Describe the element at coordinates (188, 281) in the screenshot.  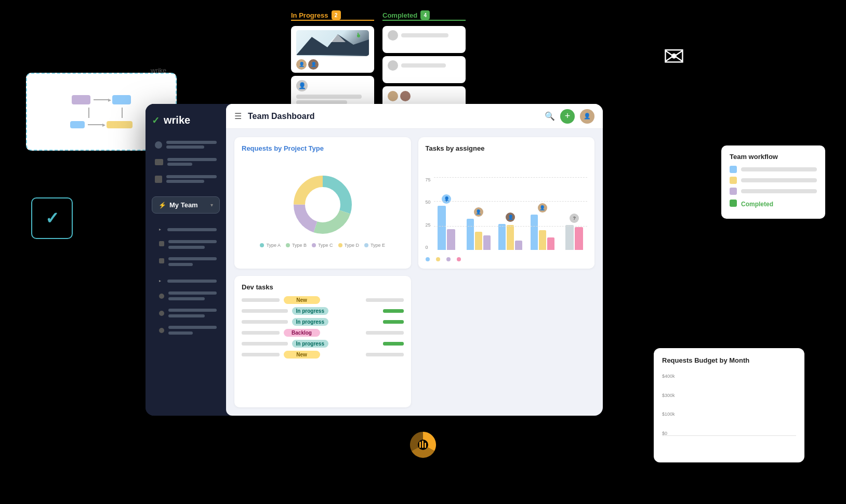
I see `sidebar-section2-item-1: ▸` at that location.